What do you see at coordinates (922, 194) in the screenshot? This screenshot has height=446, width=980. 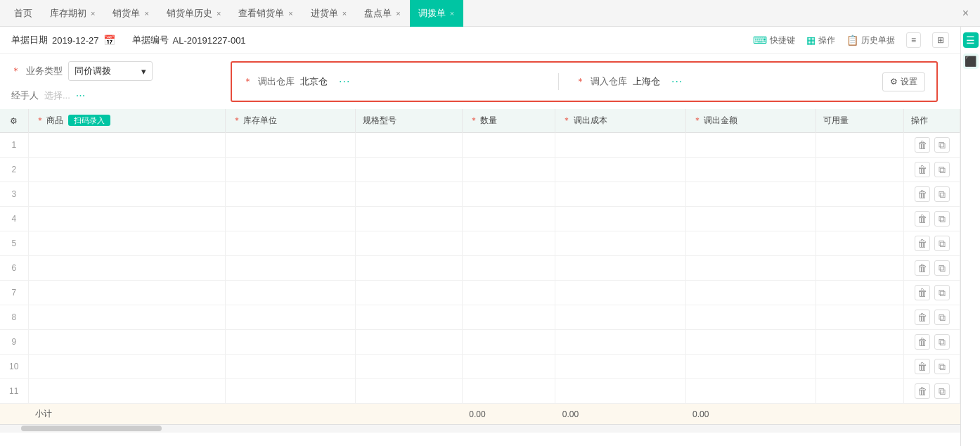 I see `delete-row-btn-3: 🗑` at bounding box center [922, 194].